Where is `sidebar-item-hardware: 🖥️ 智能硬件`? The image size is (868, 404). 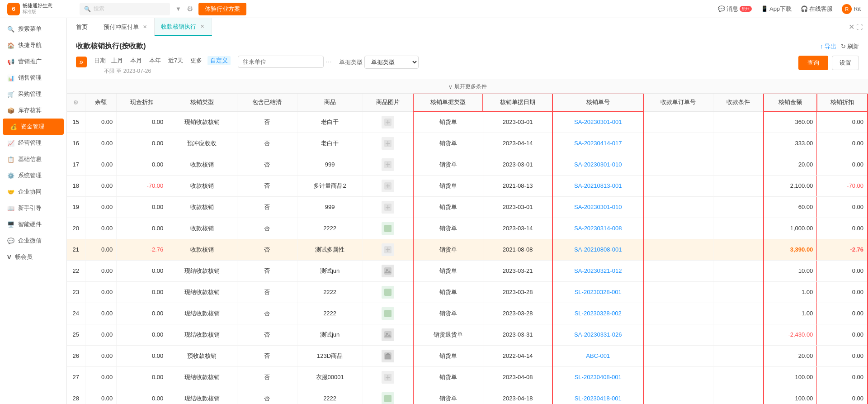
sidebar-item-hardware: 🖥️ 智能硬件 is located at coordinates (33, 224).